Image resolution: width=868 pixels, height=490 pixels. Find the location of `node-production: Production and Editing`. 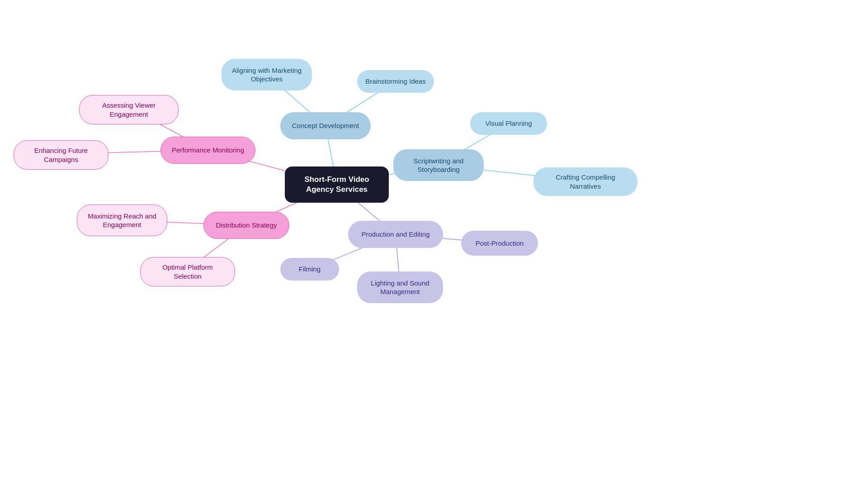

node-production: Production and Editing is located at coordinates (396, 234).